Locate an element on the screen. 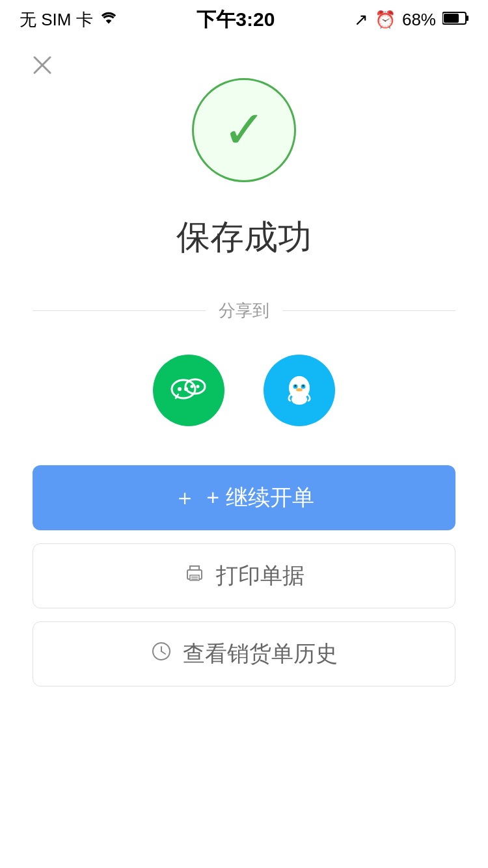  wechat-share-button is located at coordinates (189, 390).